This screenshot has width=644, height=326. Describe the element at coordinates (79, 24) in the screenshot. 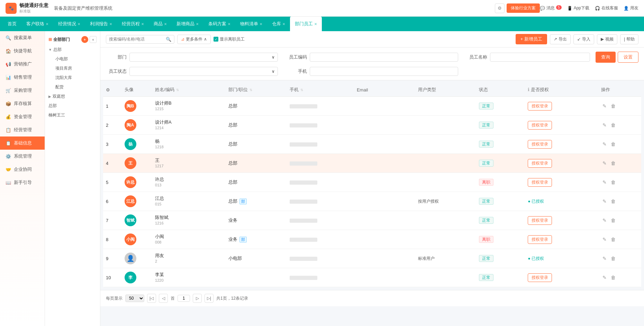

I see `nav-close-operations: ✕` at that location.